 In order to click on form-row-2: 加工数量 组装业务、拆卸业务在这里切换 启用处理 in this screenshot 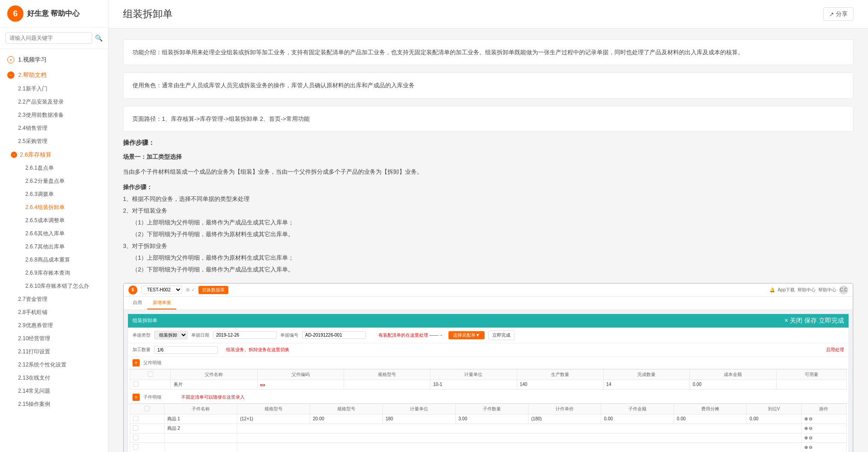, I will do `click(488, 350)`.